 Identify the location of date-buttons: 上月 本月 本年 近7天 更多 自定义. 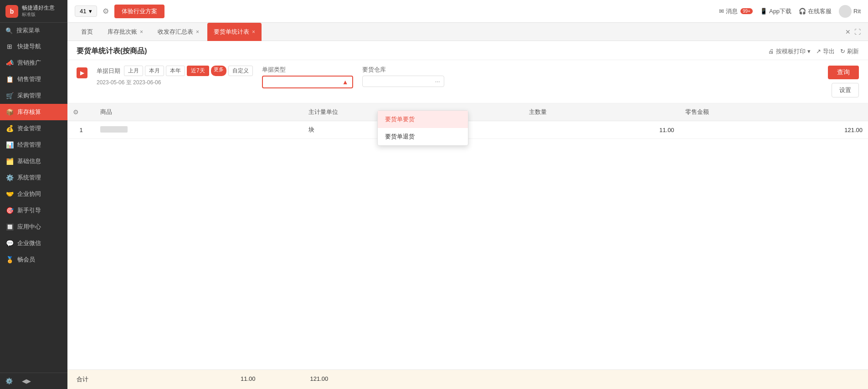
(189, 71).